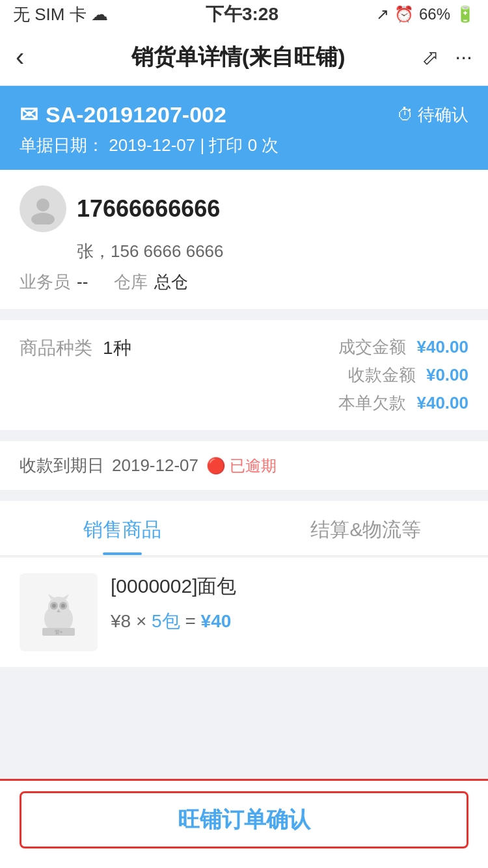  What do you see at coordinates (148, 209) in the screenshot?
I see `customer-phone: 17666666666` at bounding box center [148, 209].